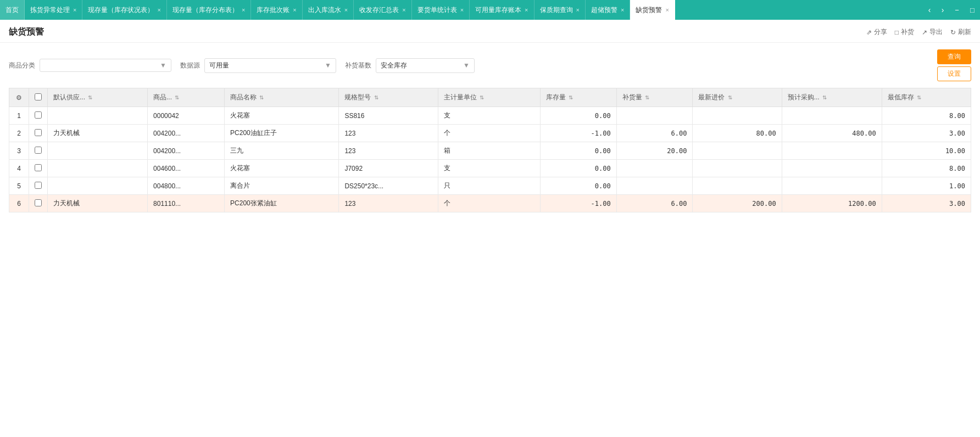 The image size is (980, 437). I want to click on category-label: 商品分类, so click(22, 66).